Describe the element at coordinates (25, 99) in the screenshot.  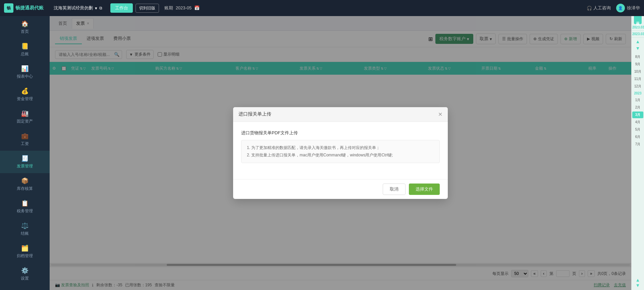
I see `sidebar-label-funds: 资金管理` at that location.